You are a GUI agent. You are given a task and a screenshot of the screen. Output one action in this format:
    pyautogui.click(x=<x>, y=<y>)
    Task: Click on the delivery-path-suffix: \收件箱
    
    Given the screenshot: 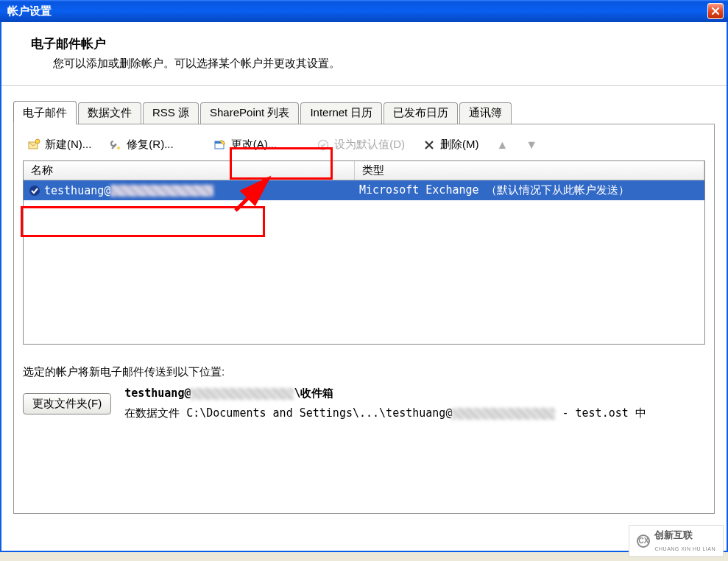 What is the action you would take?
    pyautogui.click(x=314, y=393)
    